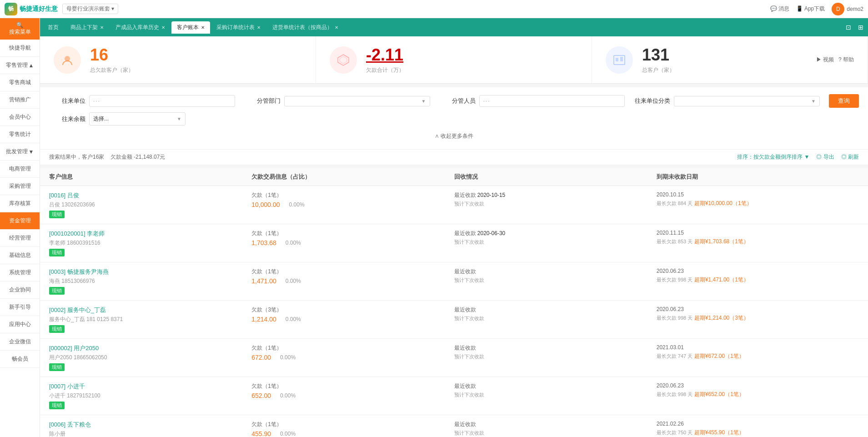  I want to click on recovery-next: 预计下次收款, so click(556, 318).